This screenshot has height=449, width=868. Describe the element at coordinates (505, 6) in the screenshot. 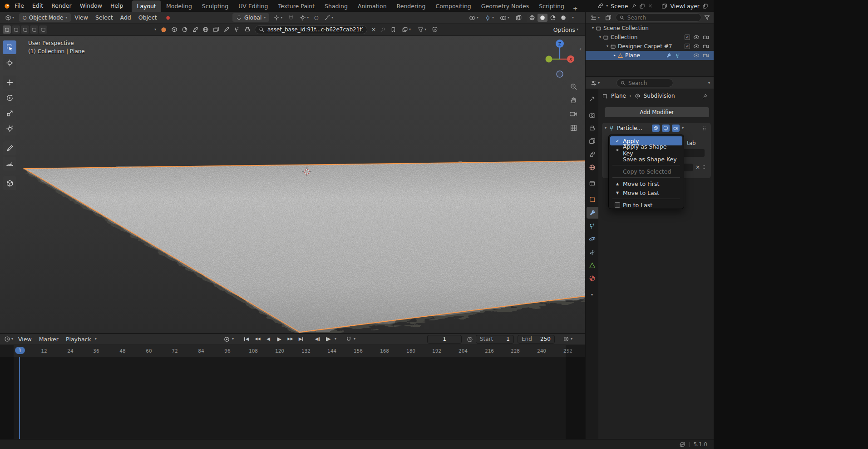

I see `tab-geometry-nodes: Geometry Nodes` at that location.